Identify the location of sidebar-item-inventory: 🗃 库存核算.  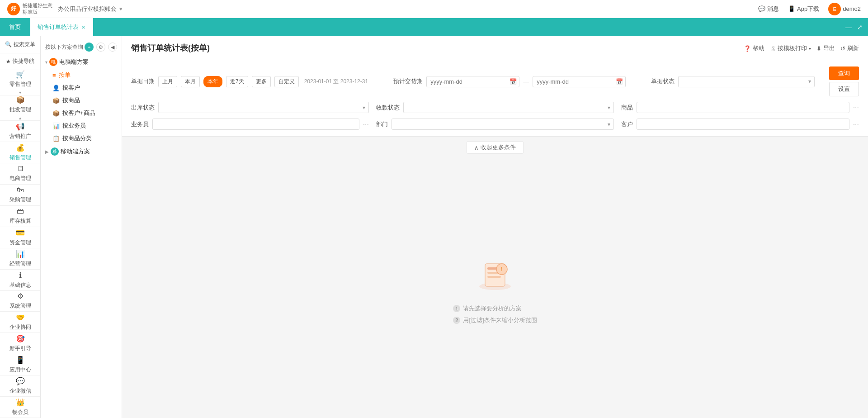
(20, 216).